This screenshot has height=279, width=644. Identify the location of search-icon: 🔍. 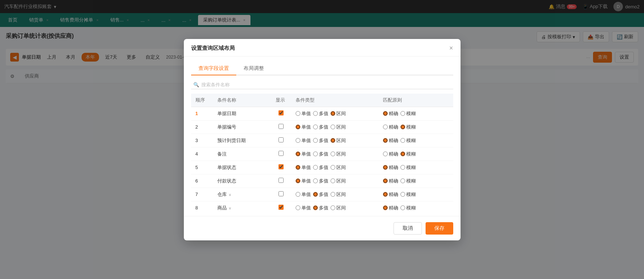
(196, 85).